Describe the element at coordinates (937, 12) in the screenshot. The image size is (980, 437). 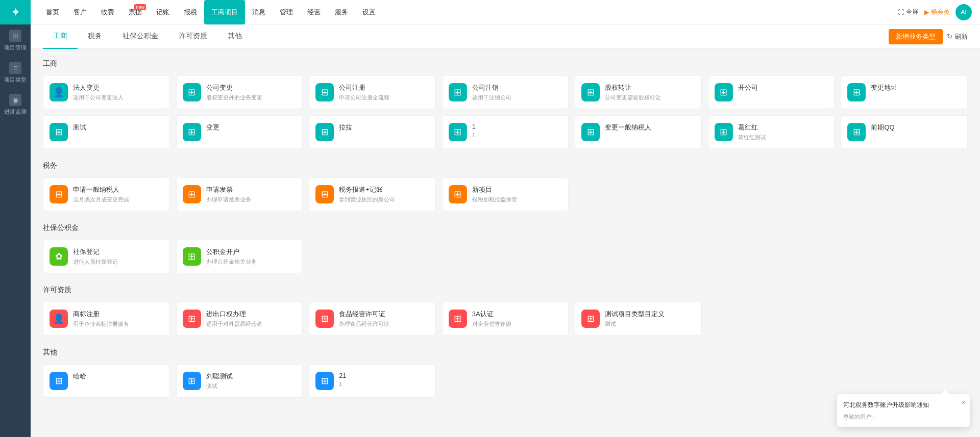
I see `vip-btn: ▶ 畅会员` at that location.